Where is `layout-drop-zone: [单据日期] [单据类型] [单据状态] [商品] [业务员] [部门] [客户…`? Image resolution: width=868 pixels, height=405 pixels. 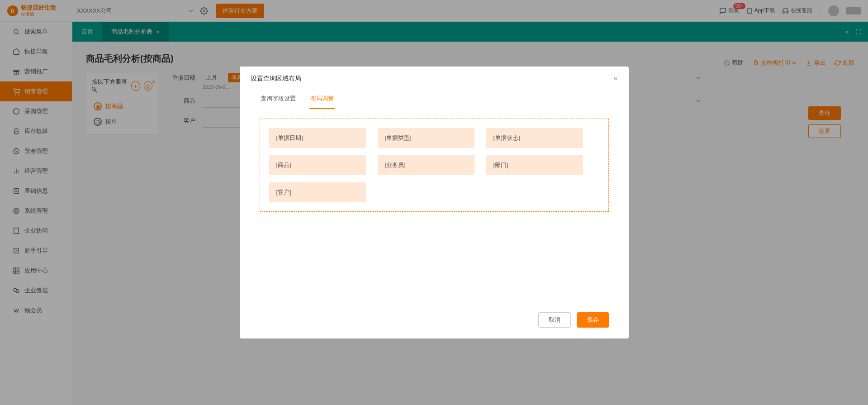 layout-drop-zone: [单据日期] [单据类型] [单据状态] [商品] [业务员] [部门] [客户… is located at coordinates (434, 165).